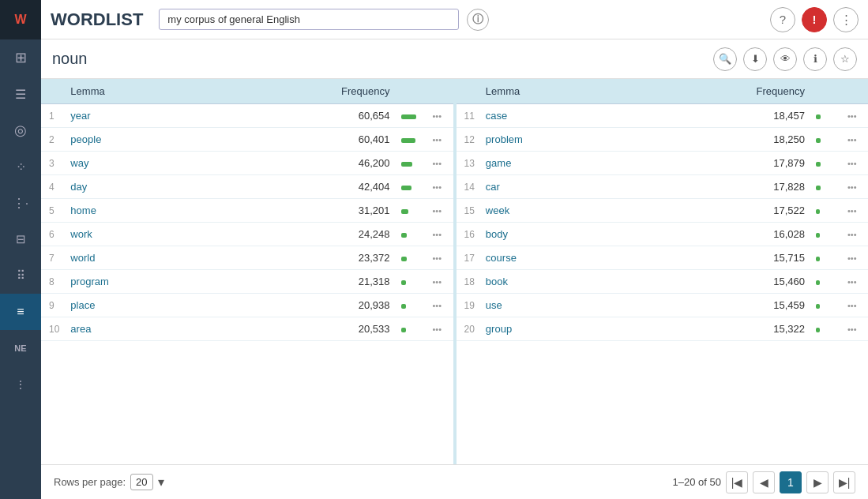 The height and width of the screenshot is (499, 868). What do you see at coordinates (139, 140) in the screenshot?
I see `lemma-cell: people` at bounding box center [139, 140].